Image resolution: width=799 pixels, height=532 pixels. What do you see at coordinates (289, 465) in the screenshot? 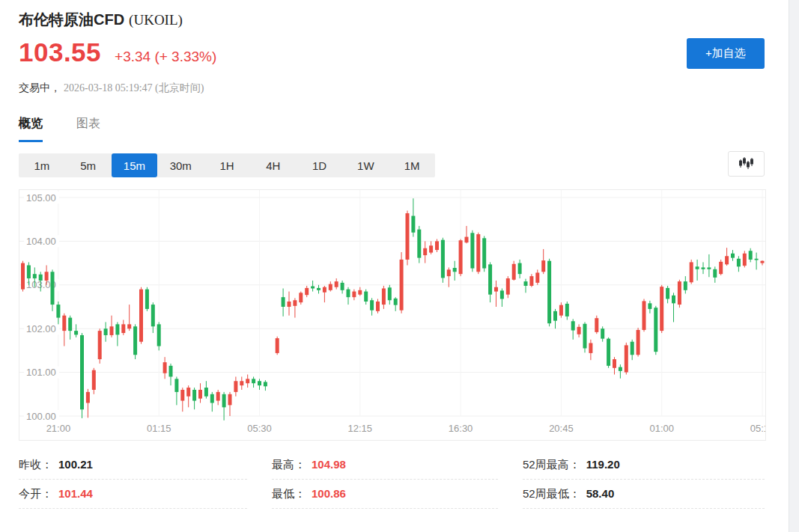
I see `stat-label: 最高：` at bounding box center [289, 465].